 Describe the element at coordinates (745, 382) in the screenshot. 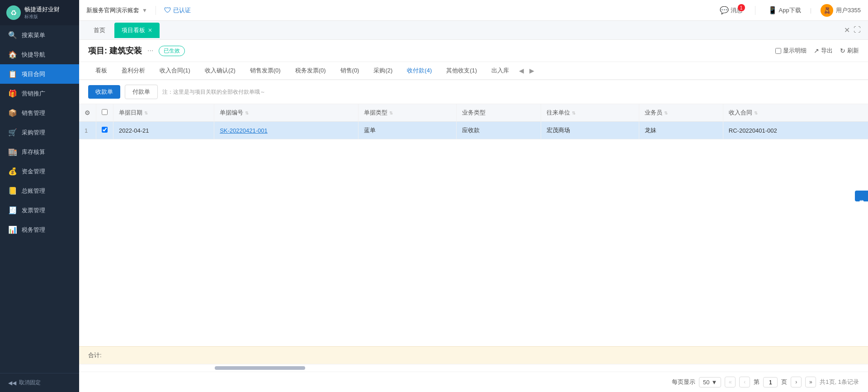

I see `prev-page-button: ‹` at that location.